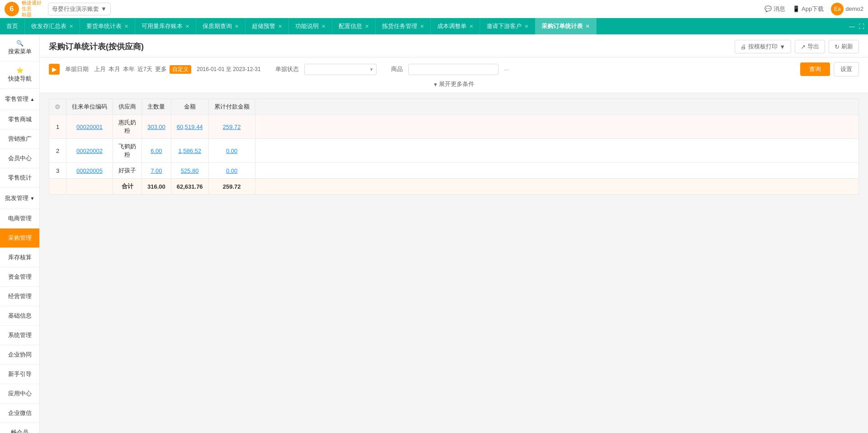 The image size is (868, 433). I want to click on row-amount: 525.80, so click(190, 171).